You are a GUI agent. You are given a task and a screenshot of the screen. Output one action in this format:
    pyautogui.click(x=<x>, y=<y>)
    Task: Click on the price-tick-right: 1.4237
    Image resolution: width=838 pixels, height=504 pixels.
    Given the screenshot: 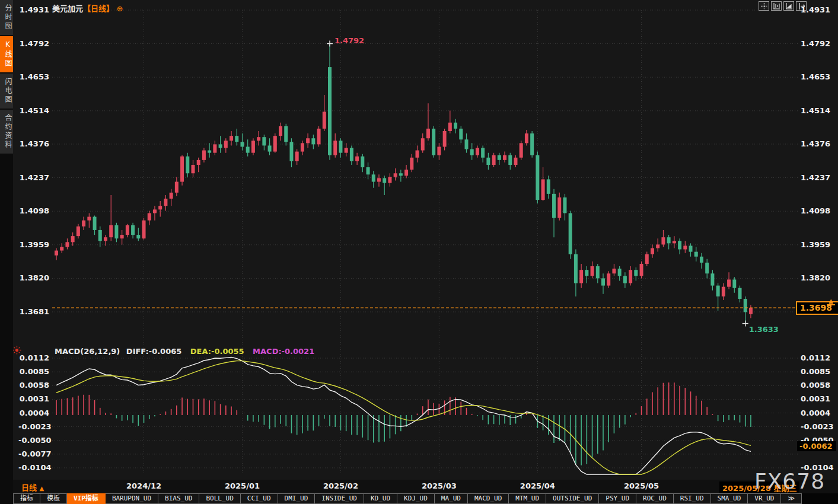 What is the action you would take?
    pyautogui.click(x=816, y=178)
    